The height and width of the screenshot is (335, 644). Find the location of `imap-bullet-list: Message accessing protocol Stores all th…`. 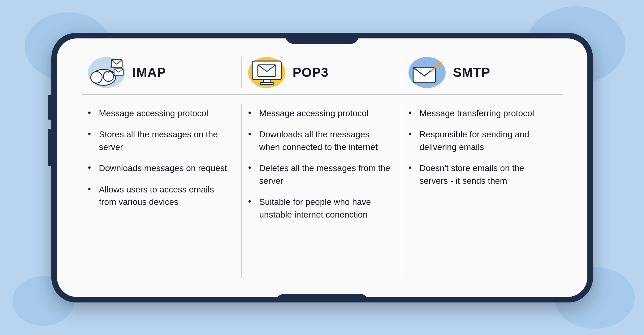

imap-bullet-list: Message accessing protocol Stores all th… is located at coordinates (160, 158).